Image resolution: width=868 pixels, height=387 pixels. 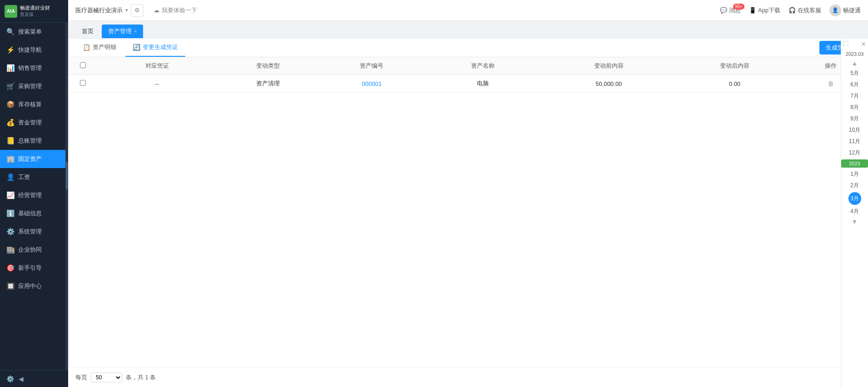 What do you see at coordinates (137, 10) in the screenshot?
I see `header-settings-btn: ⚙` at bounding box center [137, 10].